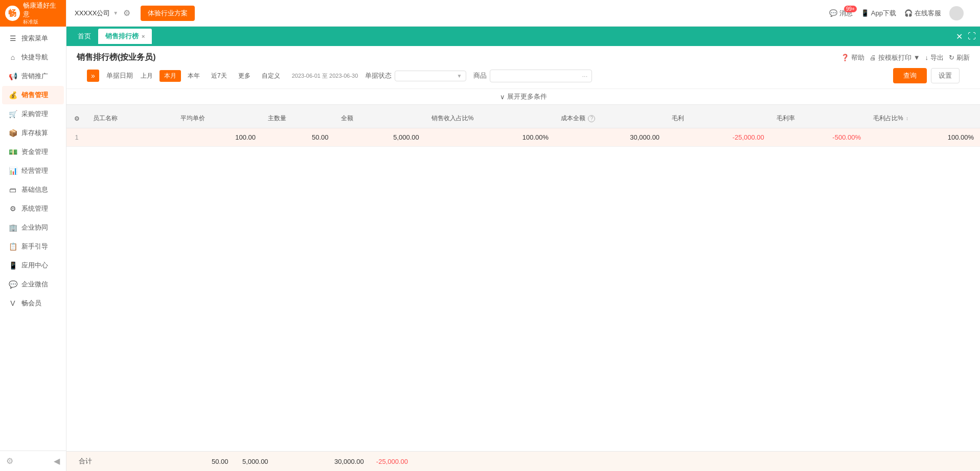 Image resolution: width=980 pixels, height=471 pixels. I want to click on logo-icon: 畅, so click(12, 13).